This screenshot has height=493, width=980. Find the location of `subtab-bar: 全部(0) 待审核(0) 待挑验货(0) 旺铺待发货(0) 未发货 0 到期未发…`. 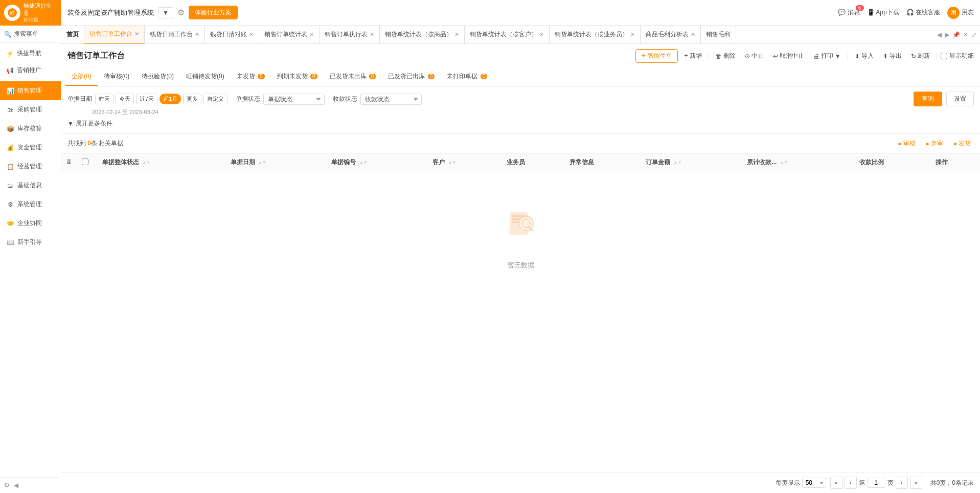

subtab-bar: 全部(0) 待审核(0) 待挑验货(0) 旺铺待发货(0) 未发货 0 到期未发… is located at coordinates (520, 77).